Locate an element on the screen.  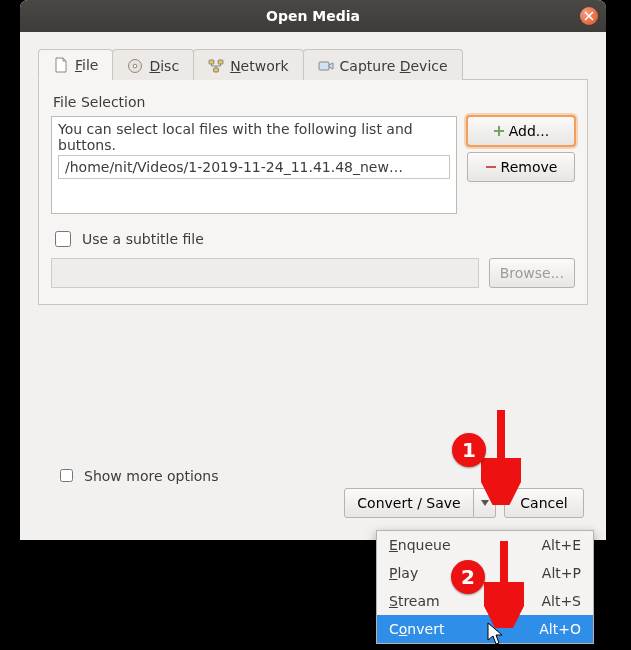
show-more-label: Show more options is located at coordinates (152, 476).